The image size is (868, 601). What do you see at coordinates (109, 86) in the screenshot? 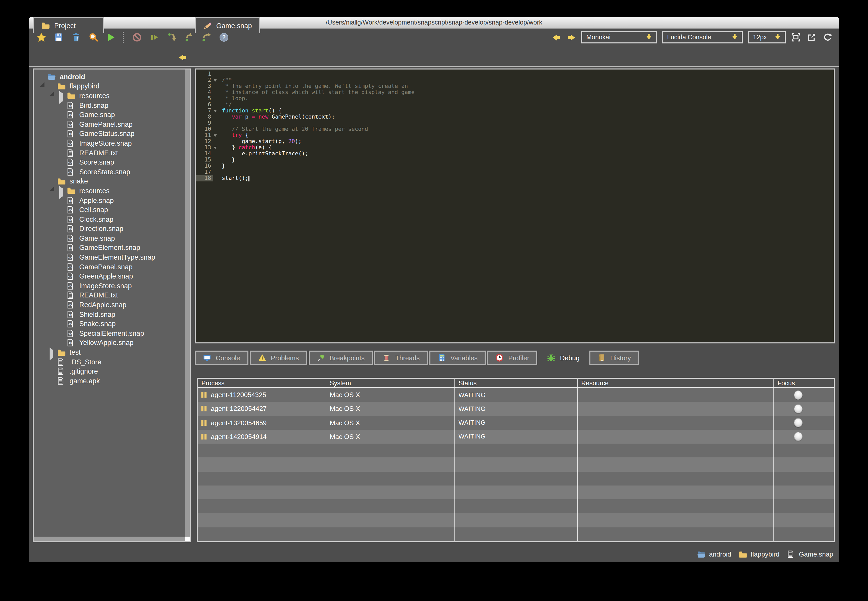
I see `tree-item-flappybird: flappybird` at bounding box center [109, 86].